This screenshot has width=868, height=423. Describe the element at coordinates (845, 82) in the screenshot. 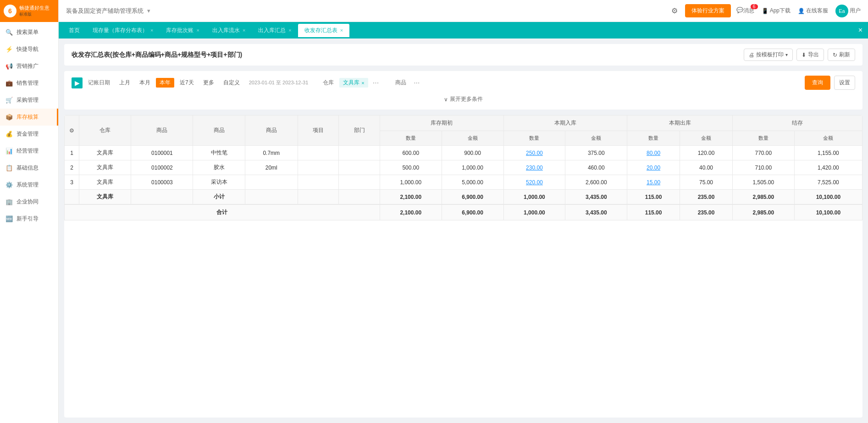

I see `settings-button: 设置` at that location.